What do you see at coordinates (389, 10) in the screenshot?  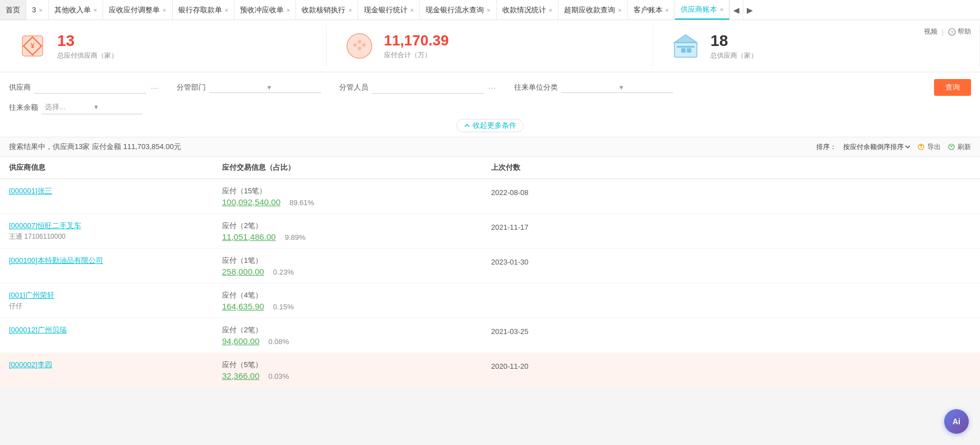 I see `nav-tab-cash-bank-stat: 现金银行统计 ×` at bounding box center [389, 10].